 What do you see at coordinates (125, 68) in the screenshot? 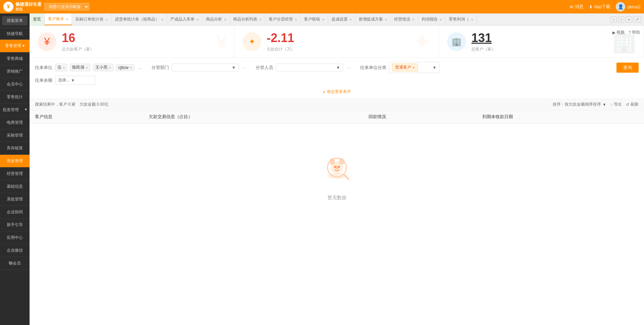
I see `filter-tag-cjttcw: cjttcw ×` at bounding box center [125, 68].